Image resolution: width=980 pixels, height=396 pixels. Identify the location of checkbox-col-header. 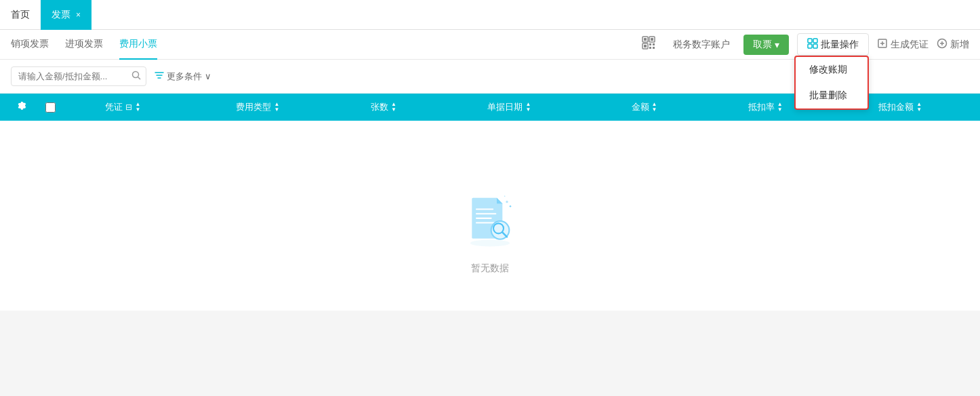
(50, 107).